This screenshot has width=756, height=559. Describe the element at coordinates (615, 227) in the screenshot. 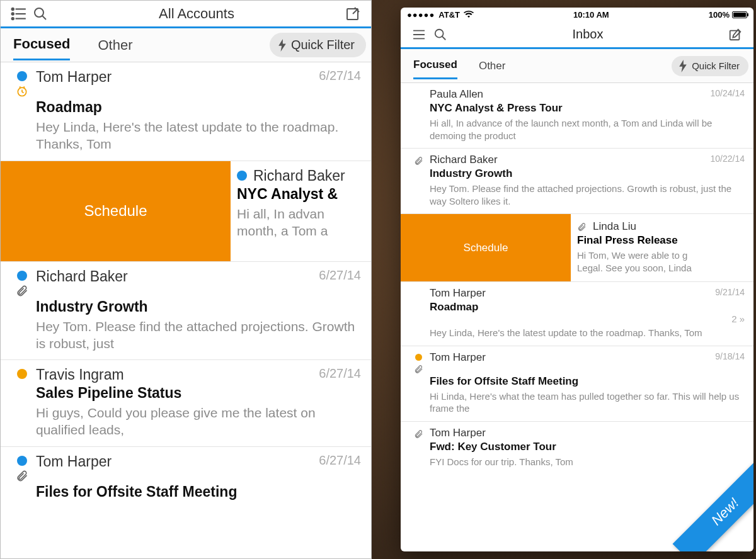

I see `sender: Linda Liu` at that location.